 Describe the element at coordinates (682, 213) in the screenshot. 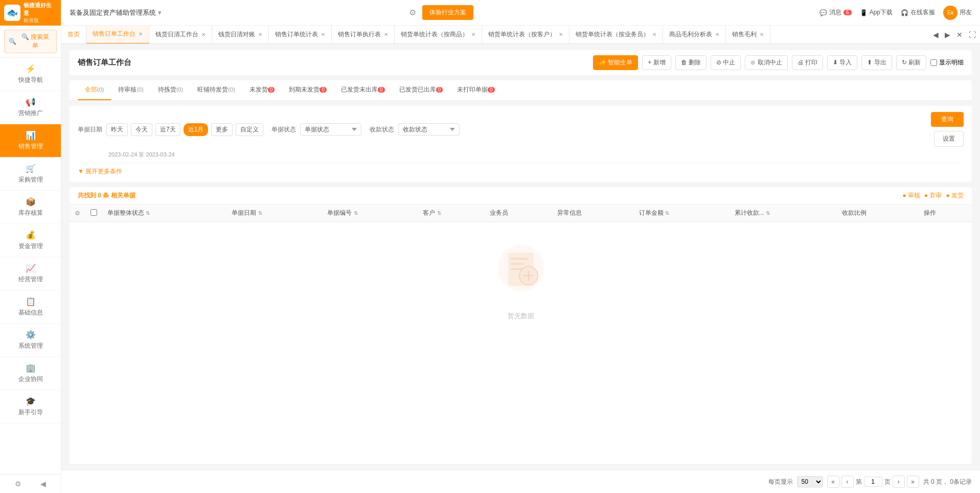

I see `col-amount: 订单金额 ⇅` at that location.